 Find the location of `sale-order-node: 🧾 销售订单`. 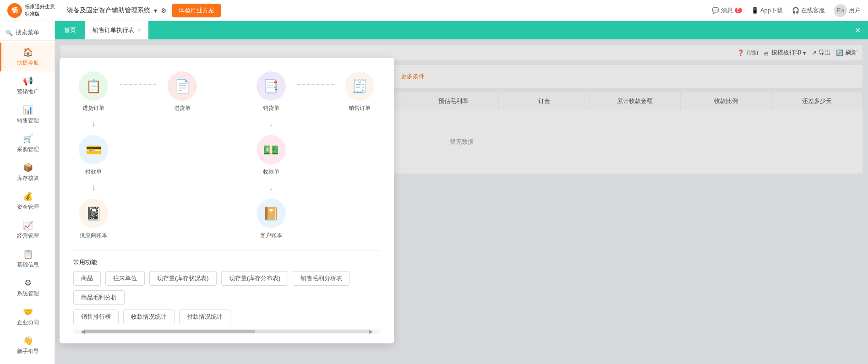

sale-order-node: 🧾 销售订单 is located at coordinates (360, 92).